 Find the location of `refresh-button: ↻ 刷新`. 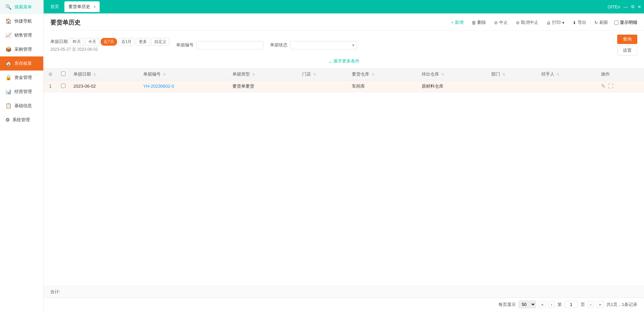

refresh-button: ↻ 刷新 is located at coordinates (601, 23).